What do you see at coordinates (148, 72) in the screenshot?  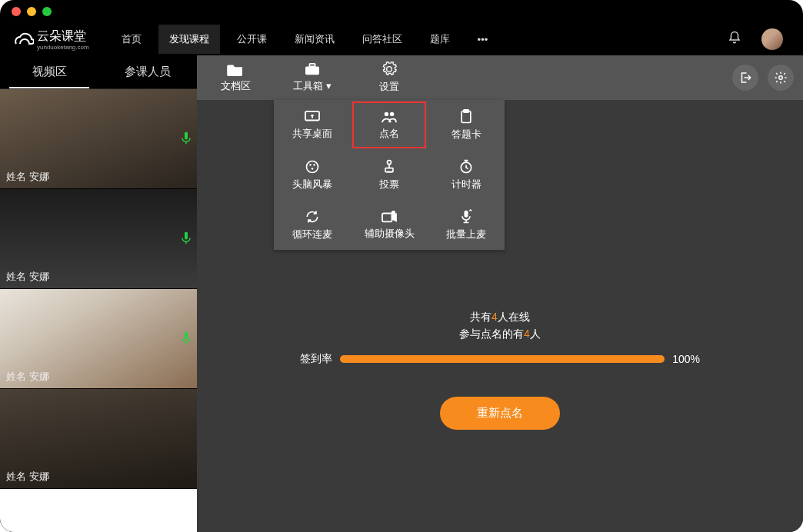 I see `tab-participants: 参课人员` at bounding box center [148, 72].